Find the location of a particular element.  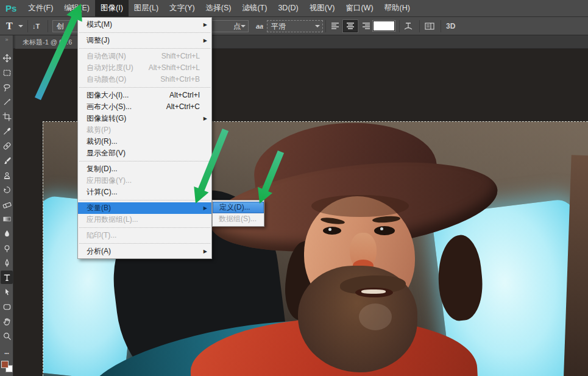

menubar-item-e: 编辑(E) is located at coordinates (77, 9).